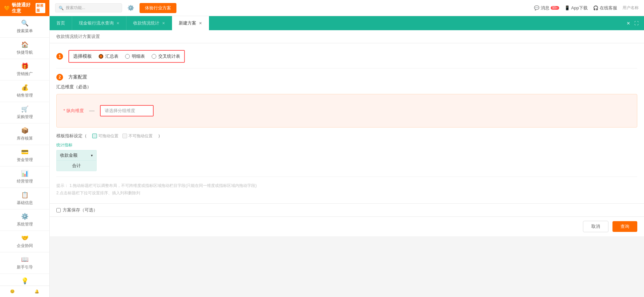 This screenshot has height=297, width=644. What do you see at coordinates (78, 77) in the screenshot?
I see `step2-label: 方案配置` at bounding box center [78, 77].